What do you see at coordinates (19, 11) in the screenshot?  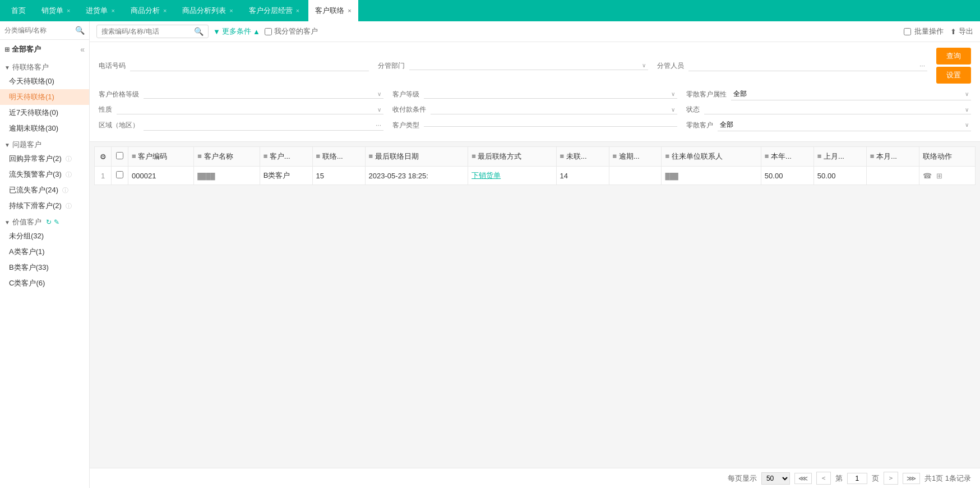 I see `nav-home: 首页` at bounding box center [19, 11].